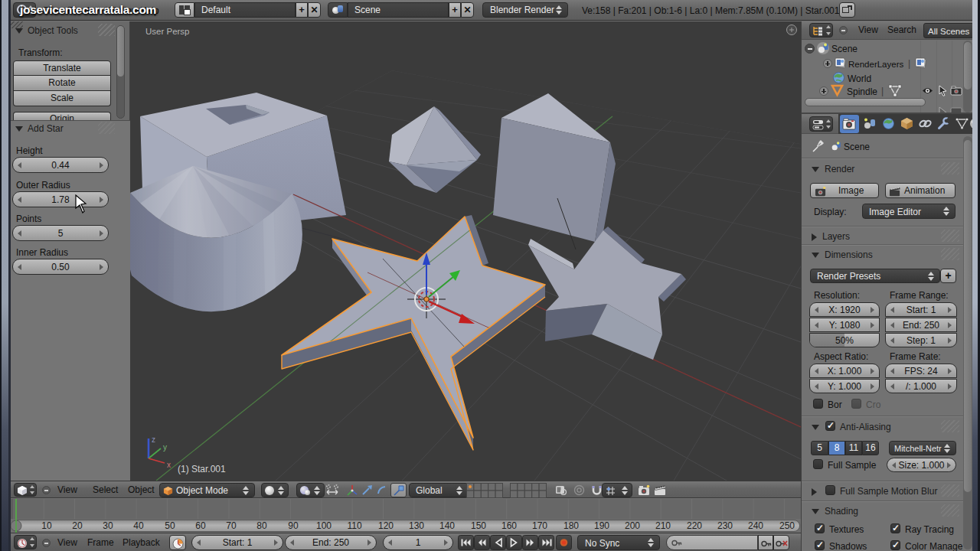 The image size is (980, 551). What do you see at coordinates (386, 526) in the screenshot?
I see `svg-text: 120` at bounding box center [386, 526].